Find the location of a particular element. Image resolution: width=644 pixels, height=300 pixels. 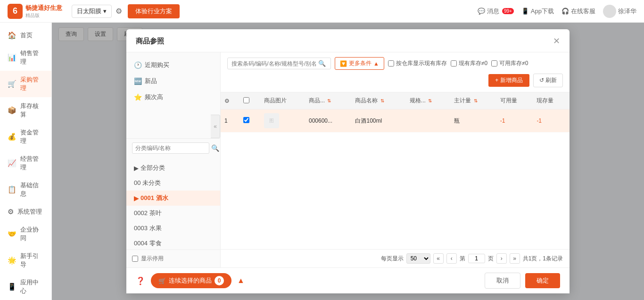

sidebar-item-collab: 🤝 企业协同 is located at coordinates (25, 234).